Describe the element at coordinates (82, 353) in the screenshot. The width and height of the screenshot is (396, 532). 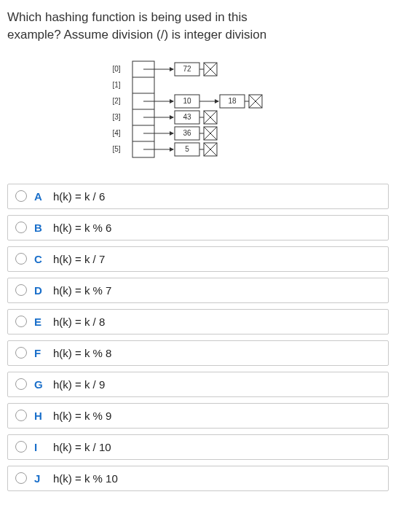
I see `option-text: h(k) = k % 8` at that location.